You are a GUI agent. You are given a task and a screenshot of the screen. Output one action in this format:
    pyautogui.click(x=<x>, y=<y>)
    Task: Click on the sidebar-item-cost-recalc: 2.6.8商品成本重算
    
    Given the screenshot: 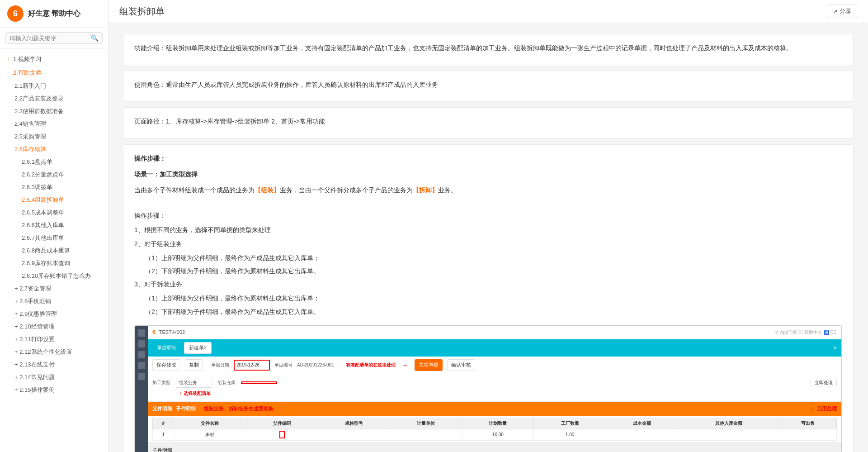 What is the action you would take?
    pyautogui.click(x=54, y=251)
    